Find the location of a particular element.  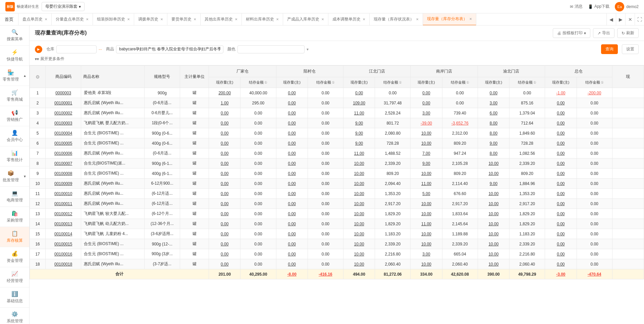

tab-close-t10: ✕ is located at coordinates (417, 19).